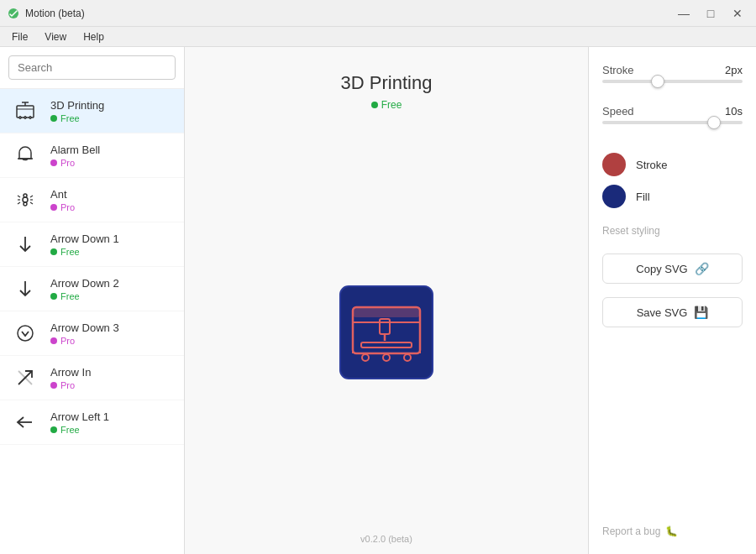  I want to click on list-item: Arrow Left 1 Free, so click(92, 423).